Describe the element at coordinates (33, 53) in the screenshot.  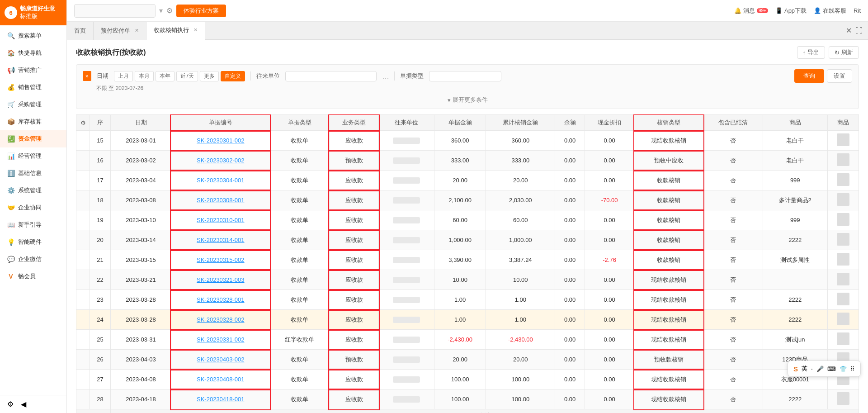
I see `sidebar-item-shortcuts: 🏠 快捷导航` at that location.